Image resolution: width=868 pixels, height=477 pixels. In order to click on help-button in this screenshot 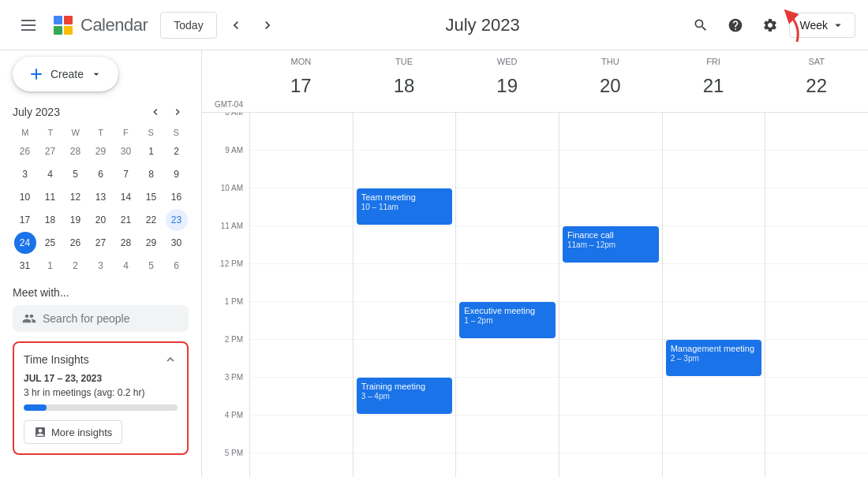, I will do `click(735, 25)`.